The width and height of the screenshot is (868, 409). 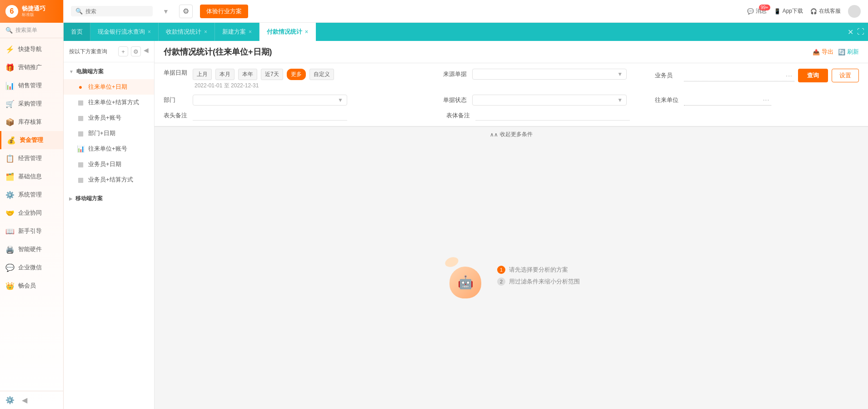 What do you see at coordinates (109, 126) in the screenshot?
I see `desktop-plan-group: ▼ 电脑端方案 ● 往来单位+日期 ▦ 往来单位+结算方式 ▦ 业务员+账号 ▦` at bounding box center [109, 126].